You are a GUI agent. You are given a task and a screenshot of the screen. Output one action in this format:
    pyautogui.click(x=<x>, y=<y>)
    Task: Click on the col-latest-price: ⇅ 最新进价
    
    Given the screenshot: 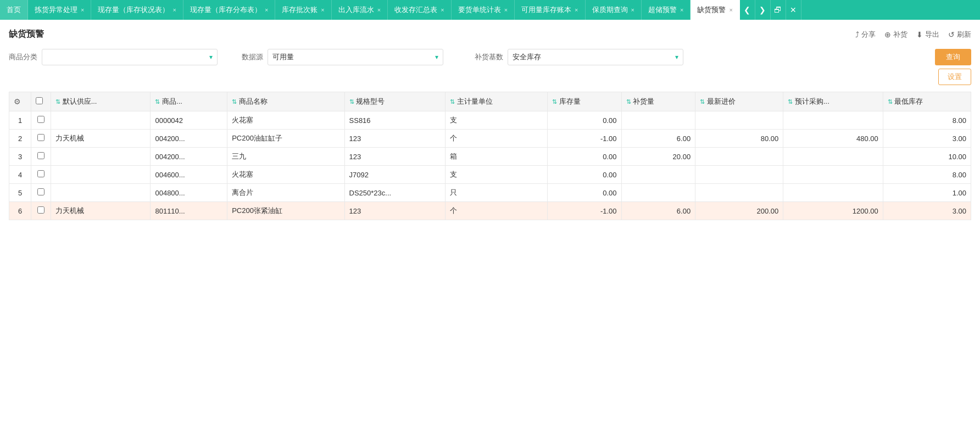 What is the action you would take?
    pyautogui.click(x=739, y=102)
    